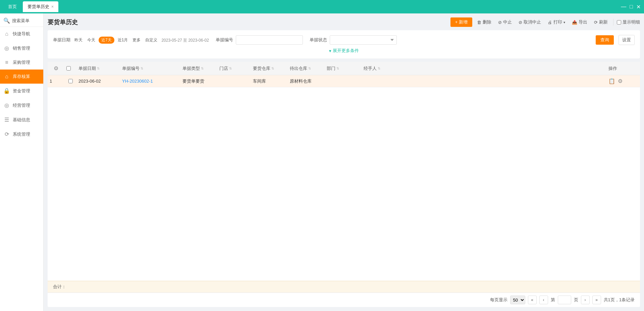  I want to click on table-header: ⚙ 单据日期 ⇅ 单据编号 ⇅ 单据类型 ⇅ 门店 ⇅, so click(344, 69).